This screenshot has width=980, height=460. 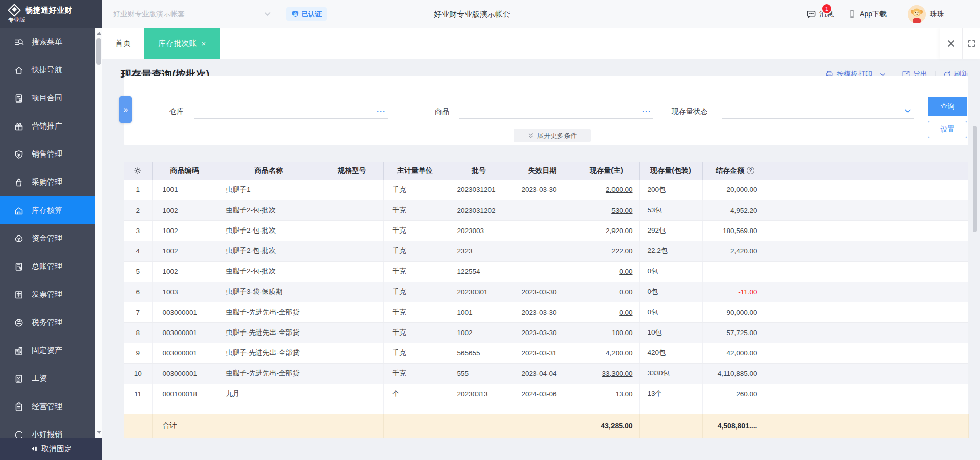 What do you see at coordinates (268, 170) in the screenshot?
I see `header-product-name: 商品名称` at bounding box center [268, 170].